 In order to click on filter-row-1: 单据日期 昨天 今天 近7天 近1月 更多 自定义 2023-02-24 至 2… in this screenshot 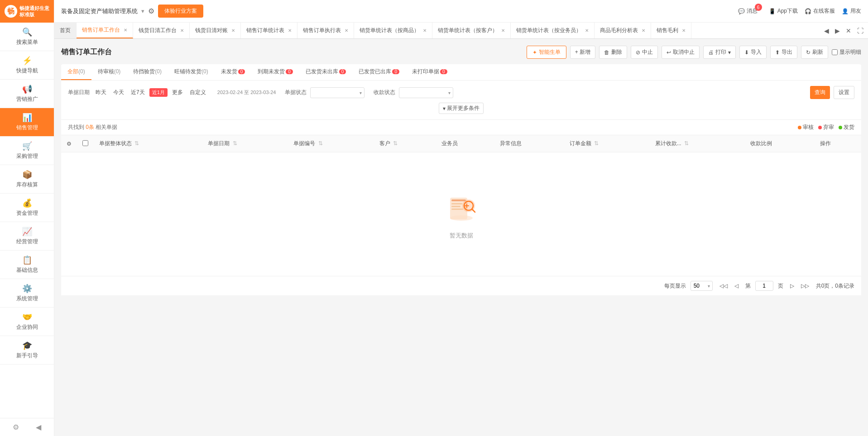, I will do `click(461, 92)`.